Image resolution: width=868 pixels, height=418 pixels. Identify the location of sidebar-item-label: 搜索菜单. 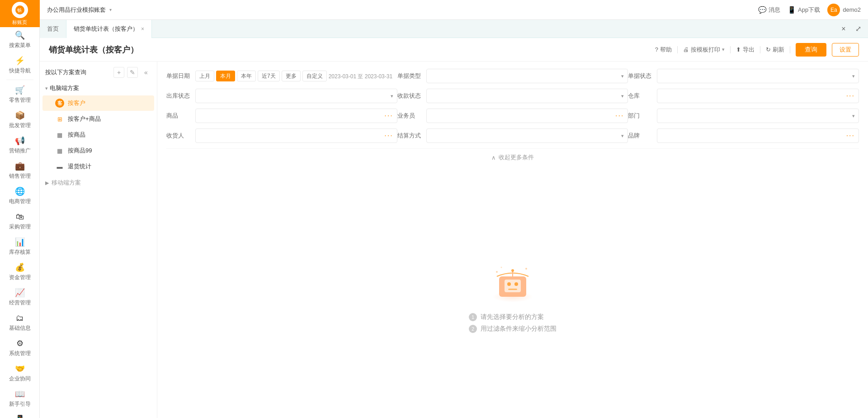
(20, 45).